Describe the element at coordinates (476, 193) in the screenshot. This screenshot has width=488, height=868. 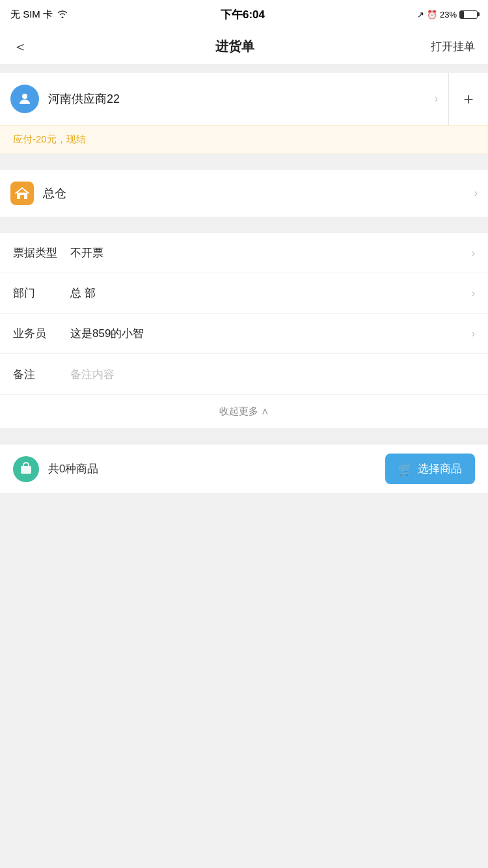
I see `warehouse-chevron-icon: ›` at that location.